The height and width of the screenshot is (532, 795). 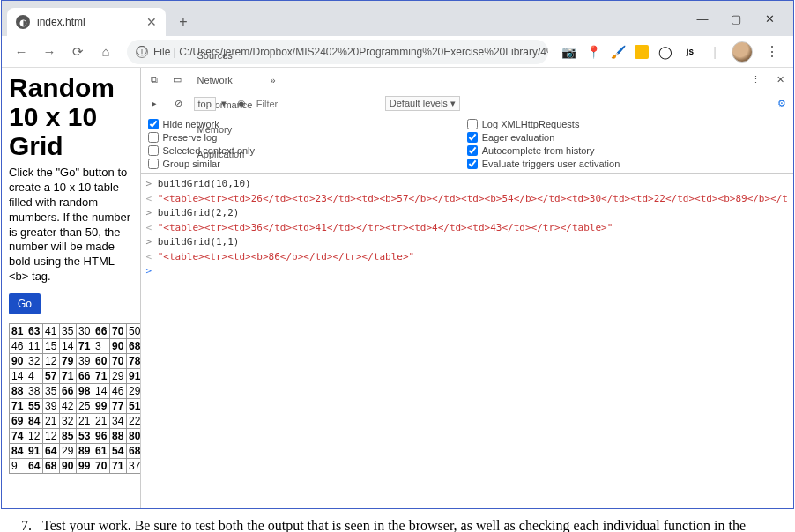 What do you see at coordinates (552, 164) in the screenshot?
I see `setting-label: Evaluate triggers user activation` at bounding box center [552, 164].